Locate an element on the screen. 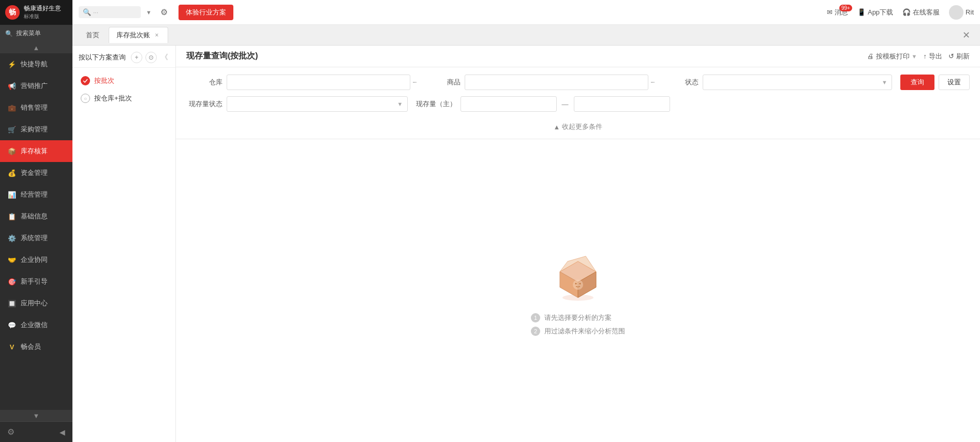  panel-close-btn: ✕ is located at coordinates (966, 35).